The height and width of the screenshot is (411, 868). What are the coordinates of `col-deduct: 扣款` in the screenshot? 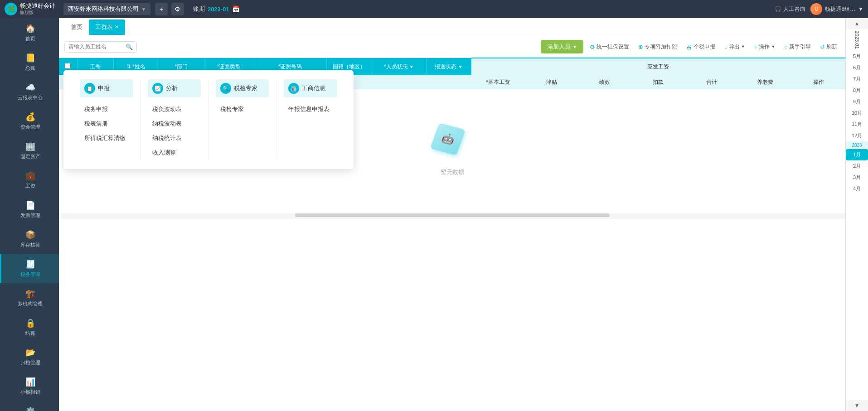 It's located at (658, 82).